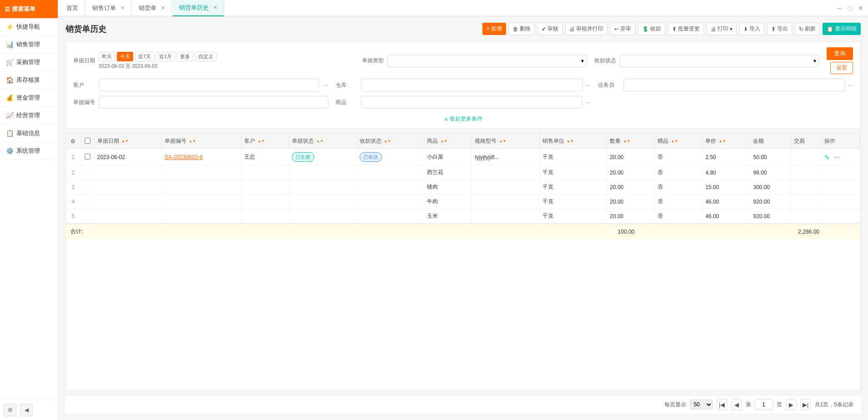  What do you see at coordinates (209, 85) in the screenshot?
I see `customer-input` at bounding box center [209, 85].